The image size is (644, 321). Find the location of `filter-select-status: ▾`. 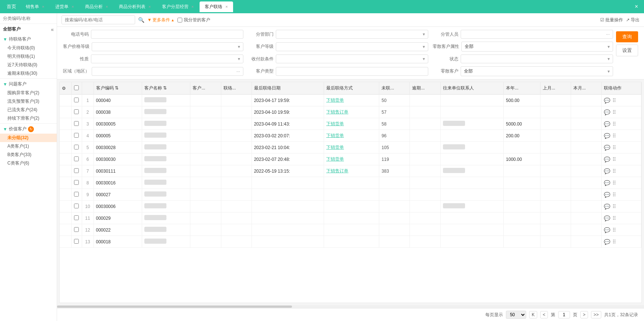

filter-select-status: ▾ is located at coordinates (537, 59).